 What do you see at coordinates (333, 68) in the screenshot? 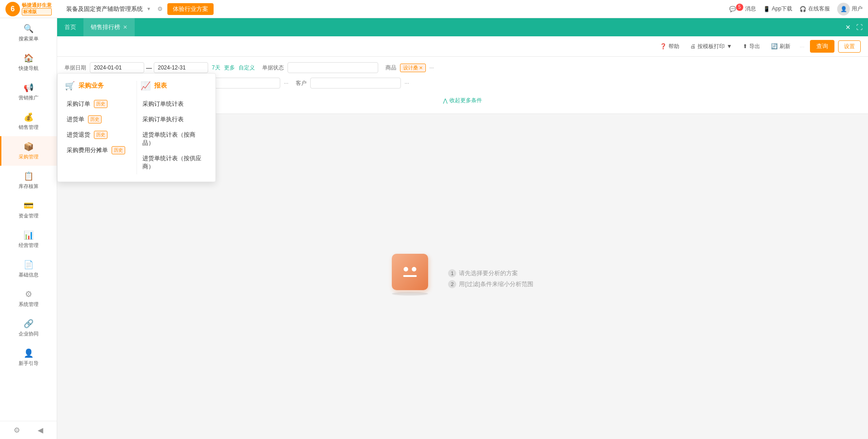
I see `status-select` at bounding box center [333, 68].